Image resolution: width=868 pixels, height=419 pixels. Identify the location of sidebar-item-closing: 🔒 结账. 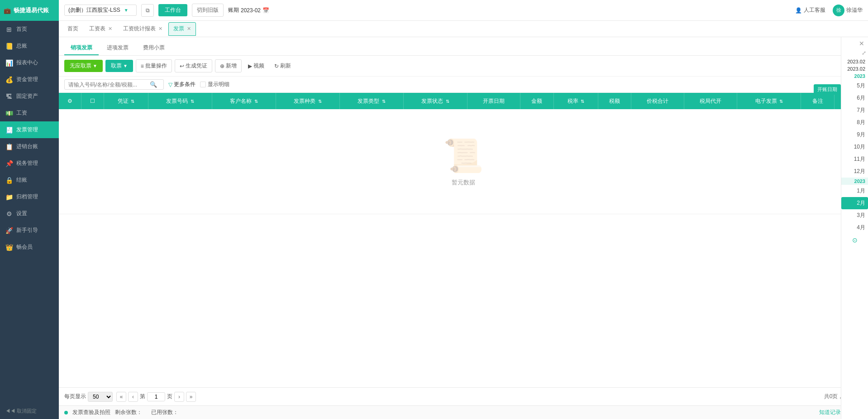
(29, 180).